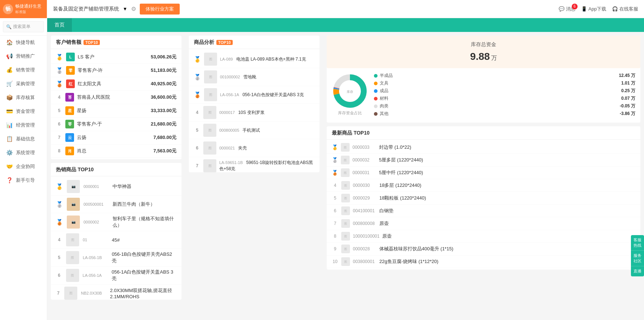 The image size is (644, 320). I want to click on customer-name: 零售客户-许, so click(113, 70).